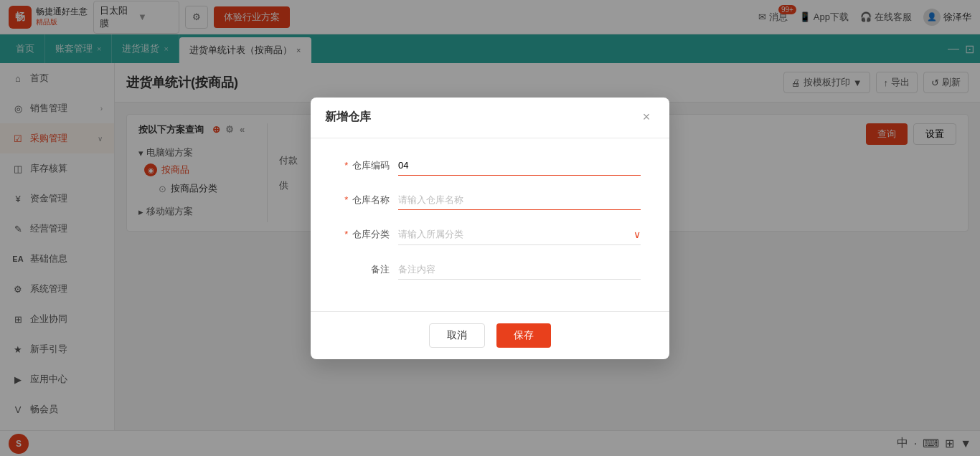 Image resolution: width=980 pixels, height=456 pixels. What do you see at coordinates (490, 118) in the screenshot?
I see `modal-header: 新增仓库 ×` at bounding box center [490, 118].